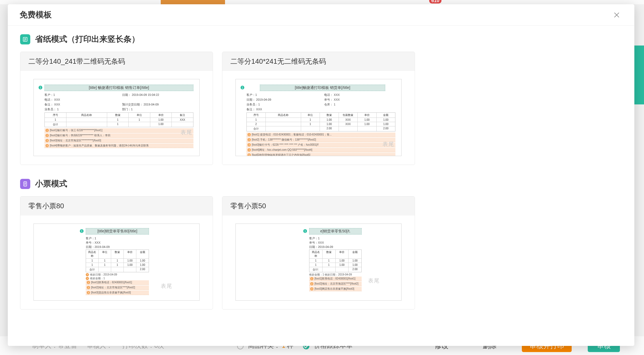 The width and height of the screenshot is (644, 355). I want to click on list-icon, so click(25, 39).